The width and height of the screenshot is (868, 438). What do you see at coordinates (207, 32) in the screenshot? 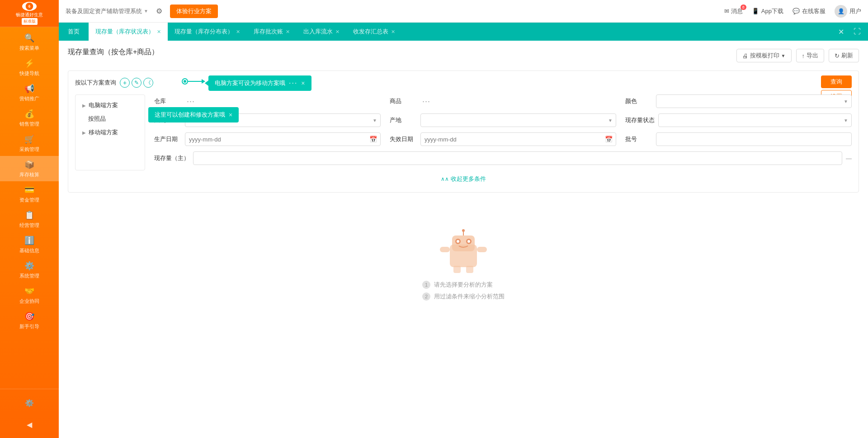
I see `tab-inventory-distribution: 现存量（库存分布表） ✕` at bounding box center [207, 32].